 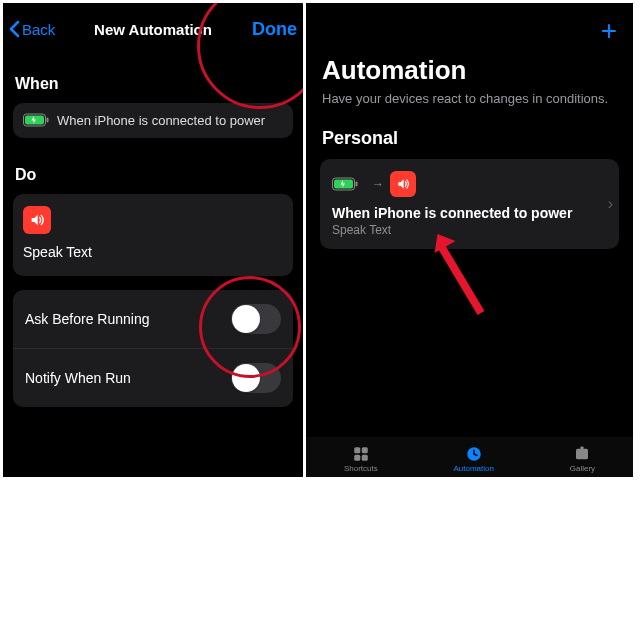 I want to click on notify-when-run-label: Notify When Run, so click(x=78, y=378).